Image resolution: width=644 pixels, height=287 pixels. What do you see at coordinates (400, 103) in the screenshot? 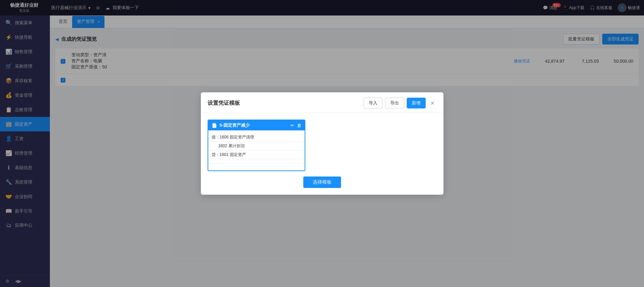
I see `modal-header-actions: 导入 导出 新增 ✕` at bounding box center [400, 103].